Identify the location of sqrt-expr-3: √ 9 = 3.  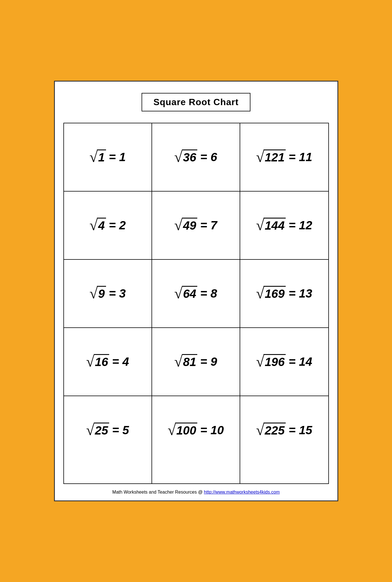
(107, 293).